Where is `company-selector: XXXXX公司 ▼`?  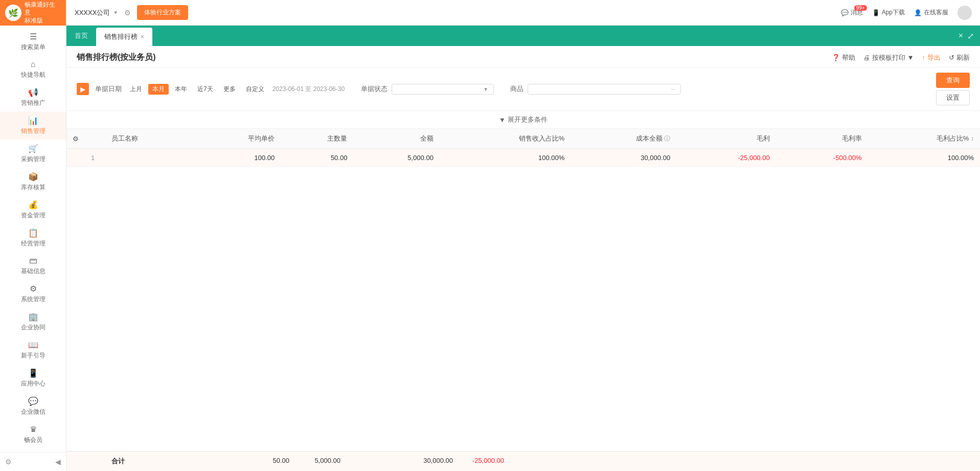
company-selector: XXXXX公司 ▼ is located at coordinates (96, 13).